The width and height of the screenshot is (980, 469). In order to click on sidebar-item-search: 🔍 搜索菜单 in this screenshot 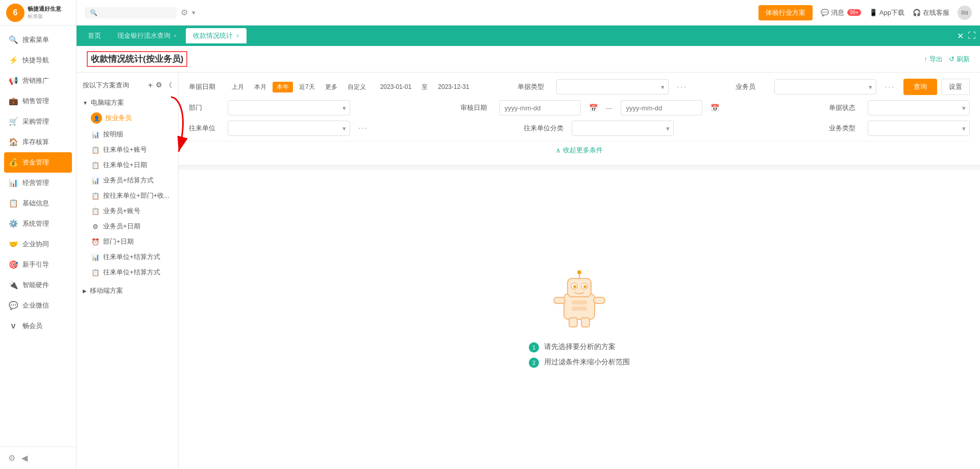, I will do `click(38, 40)`.